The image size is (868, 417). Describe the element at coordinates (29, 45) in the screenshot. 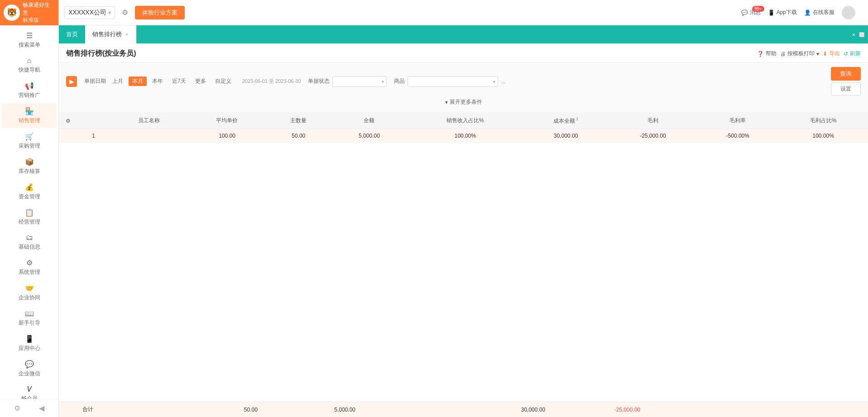

I see `sidebar-item-label: 搜索菜单` at that location.